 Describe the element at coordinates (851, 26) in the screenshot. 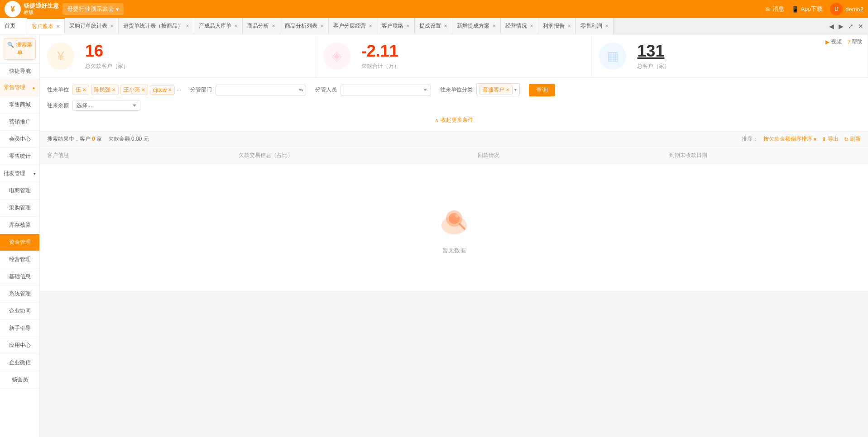

I see `tab-expand-icon: ⤢` at that location.